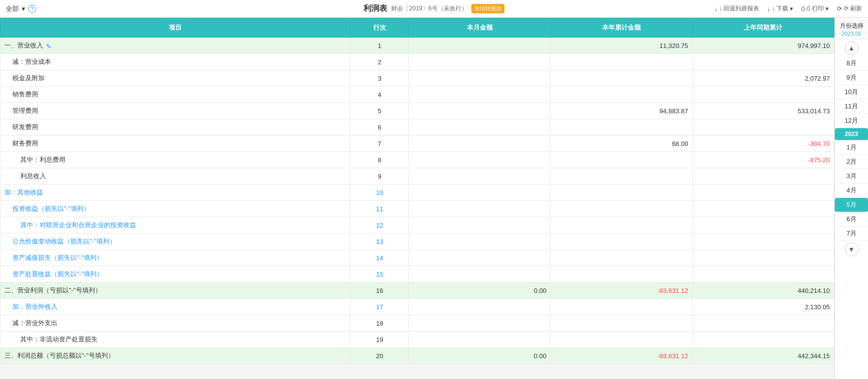  Describe the element at coordinates (852, 191) in the screenshot. I see `month-item: 4月` at that location.